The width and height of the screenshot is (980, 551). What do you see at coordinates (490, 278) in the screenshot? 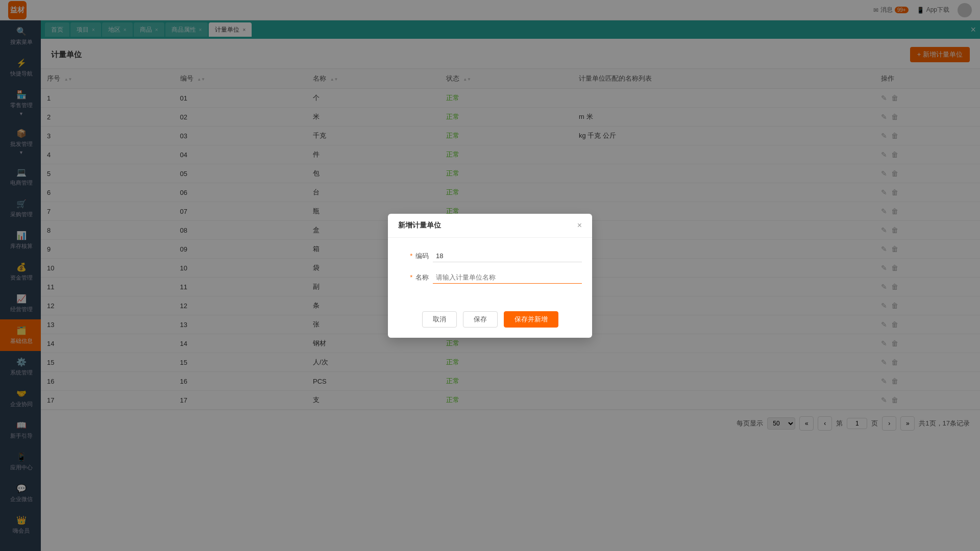
I see `name-field-row: * 名称` at bounding box center [490, 278].